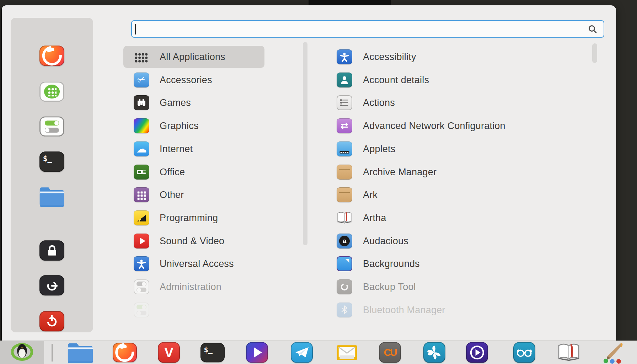  I want to click on category-item-graphics: Graphics, so click(194, 126).